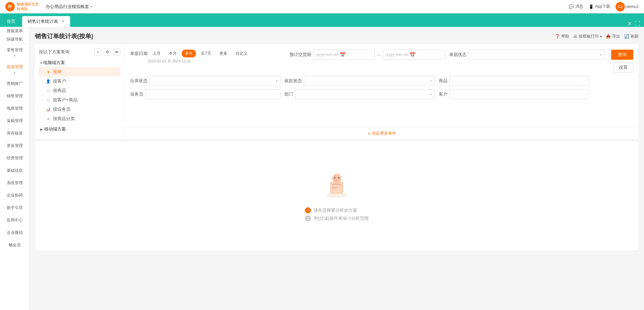  I want to click on date-more-btn: 更多, so click(223, 54).